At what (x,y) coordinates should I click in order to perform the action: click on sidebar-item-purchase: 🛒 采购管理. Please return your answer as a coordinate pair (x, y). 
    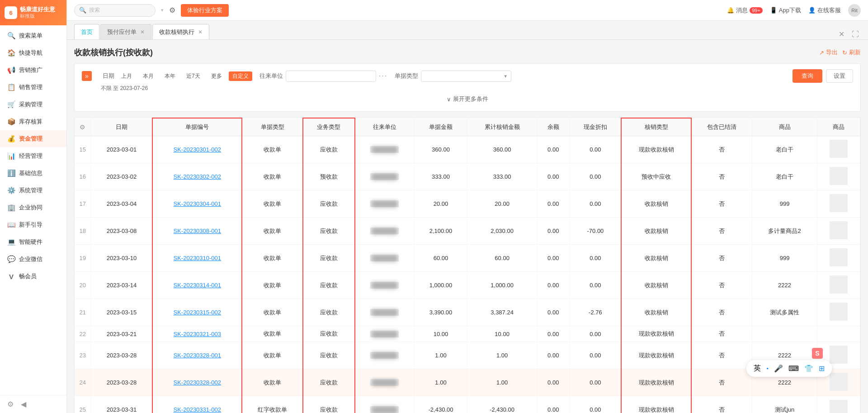
    Looking at the image, I should click on (33, 104).